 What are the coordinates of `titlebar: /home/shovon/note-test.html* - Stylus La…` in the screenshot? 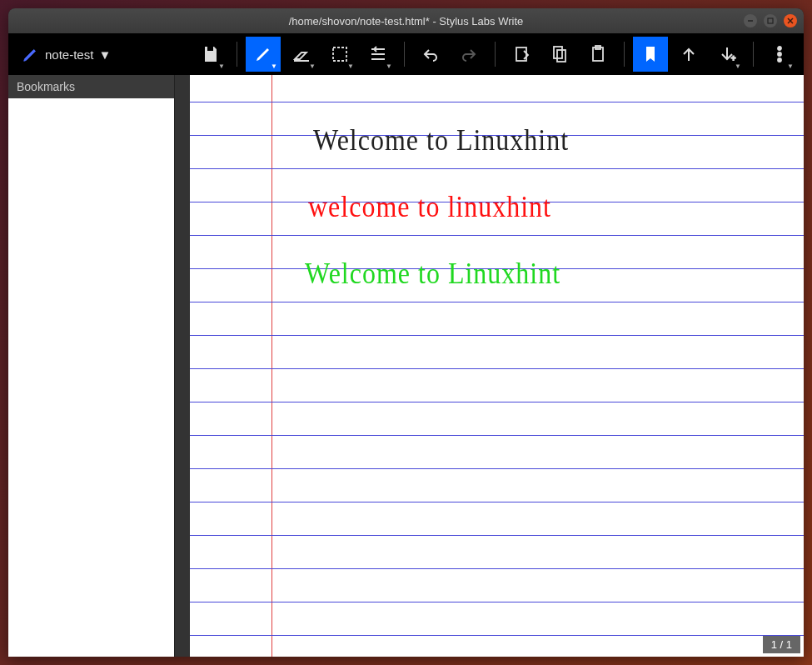 It's located at (406, 21).